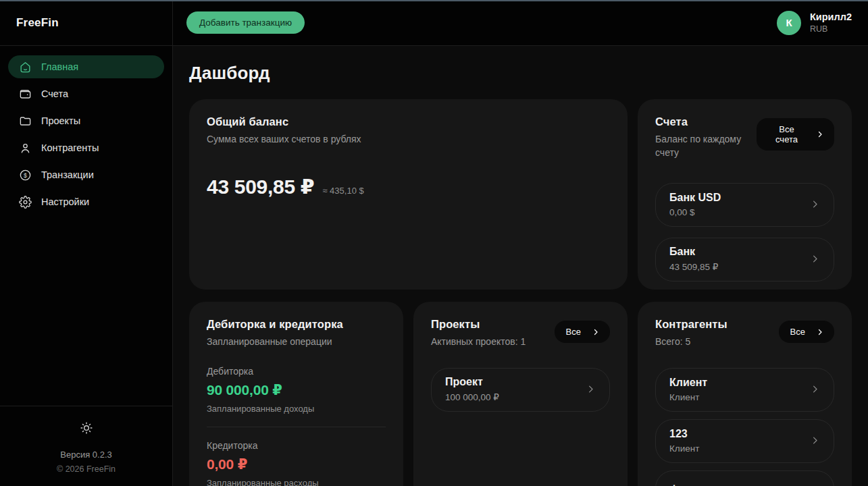  Describe the element at coordinates (26, 202) in the screenshot. I see `gear-icon` at that location.